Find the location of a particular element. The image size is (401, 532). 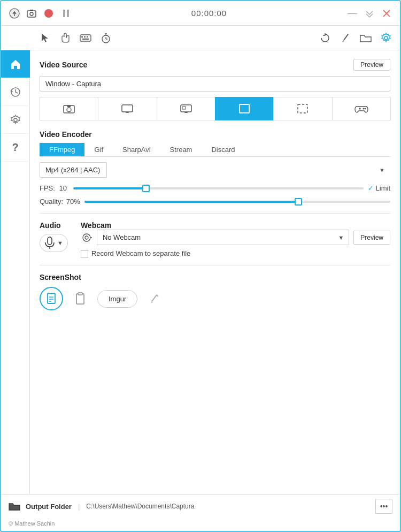

source-gamepad-button is located at coordinates (361, 109).